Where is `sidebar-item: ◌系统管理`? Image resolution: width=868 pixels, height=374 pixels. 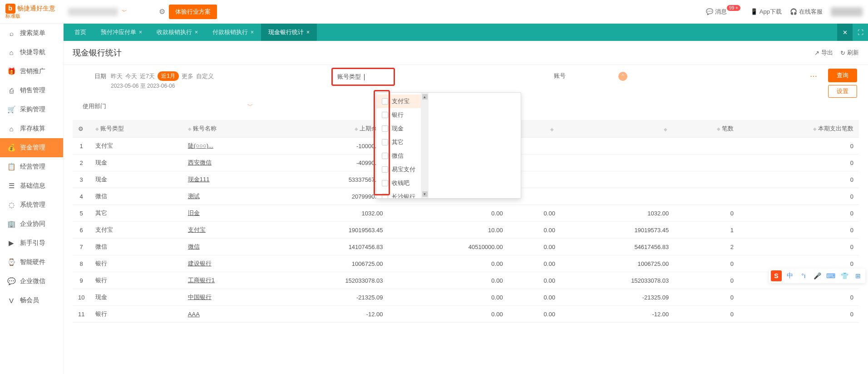 sidebar-item: ◌系统管理 is located at coordinates (32, 205).